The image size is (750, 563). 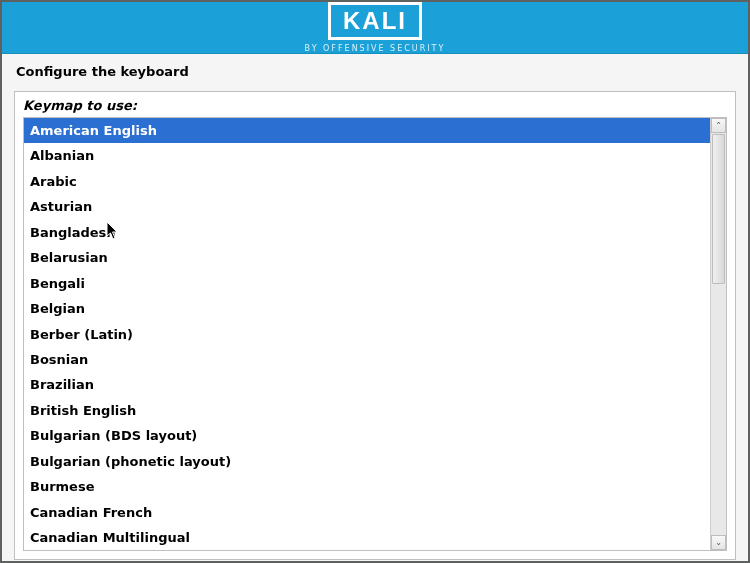 I want to click on list-item: Bulgarian (BDS layout), so click(x=367, y=436).